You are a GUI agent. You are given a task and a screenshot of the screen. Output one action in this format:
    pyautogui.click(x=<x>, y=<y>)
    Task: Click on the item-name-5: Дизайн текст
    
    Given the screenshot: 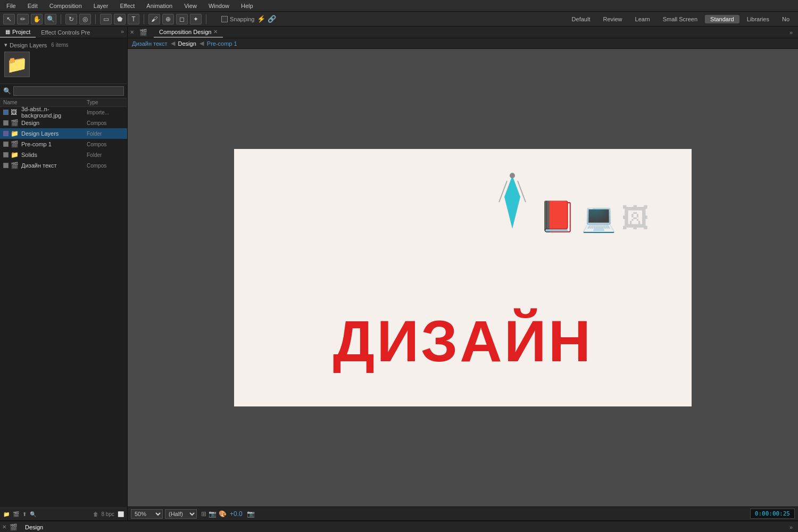 What is the action you would take?
    pyautogui.click(x=54, y=165)
    